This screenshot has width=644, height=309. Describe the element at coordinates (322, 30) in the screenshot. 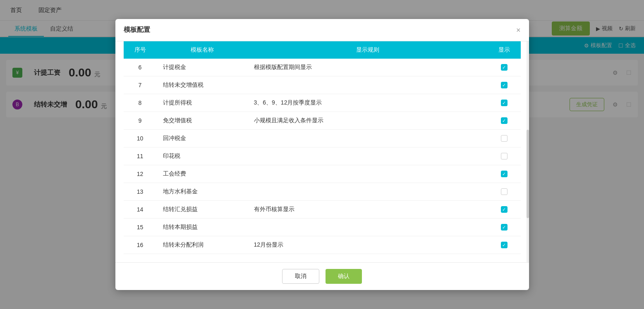

I see `modal-header: 模板配置 ×` at that location.